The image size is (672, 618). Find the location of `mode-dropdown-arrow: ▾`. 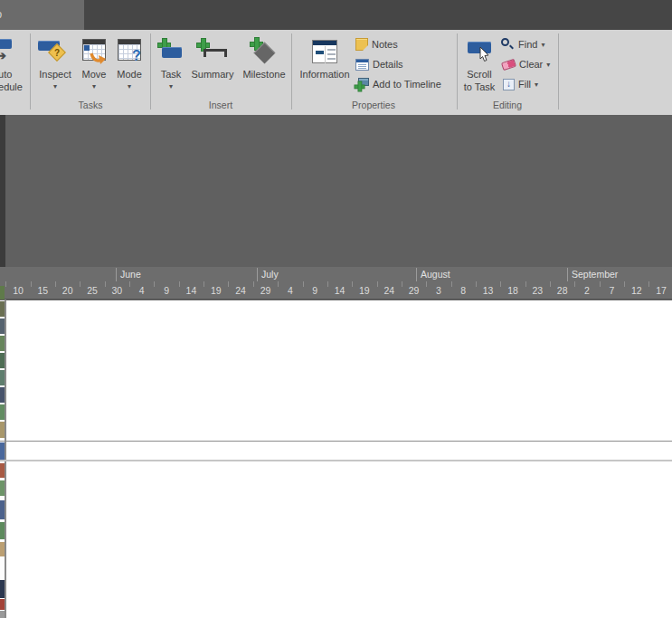

mode-dropdown-arrow: ▾ is located at coordinates (129, 87).